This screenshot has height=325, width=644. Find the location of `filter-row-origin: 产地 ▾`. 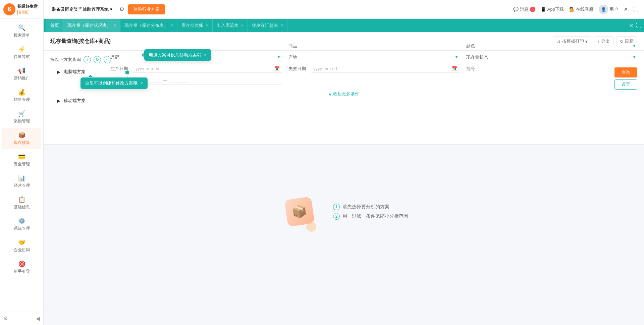

filter-row-origin: 产地 ▾ is located at coordinates (374, 57).